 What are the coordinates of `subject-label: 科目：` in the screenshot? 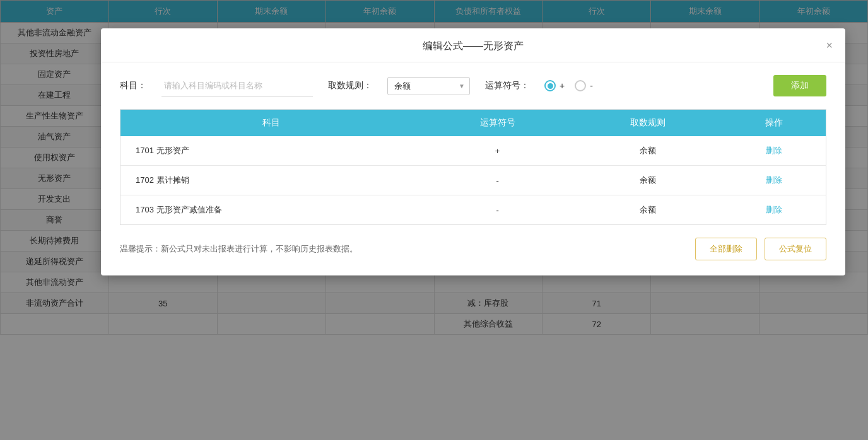 It's located at (133, 86).